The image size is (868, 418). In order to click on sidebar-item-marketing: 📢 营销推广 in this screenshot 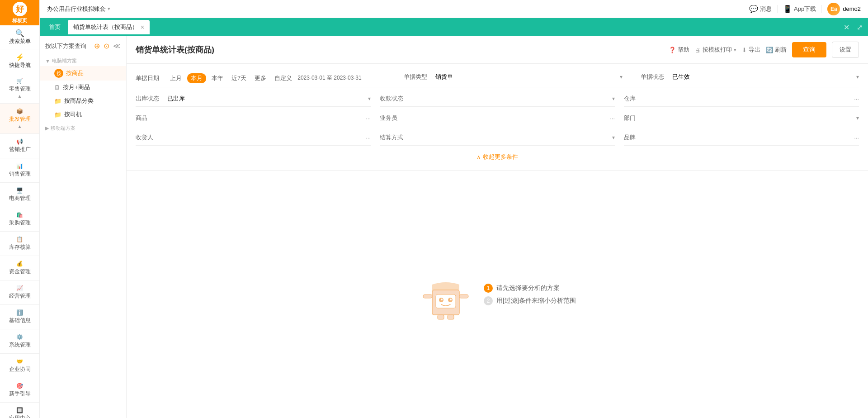, I will do `click(20, 146)`.